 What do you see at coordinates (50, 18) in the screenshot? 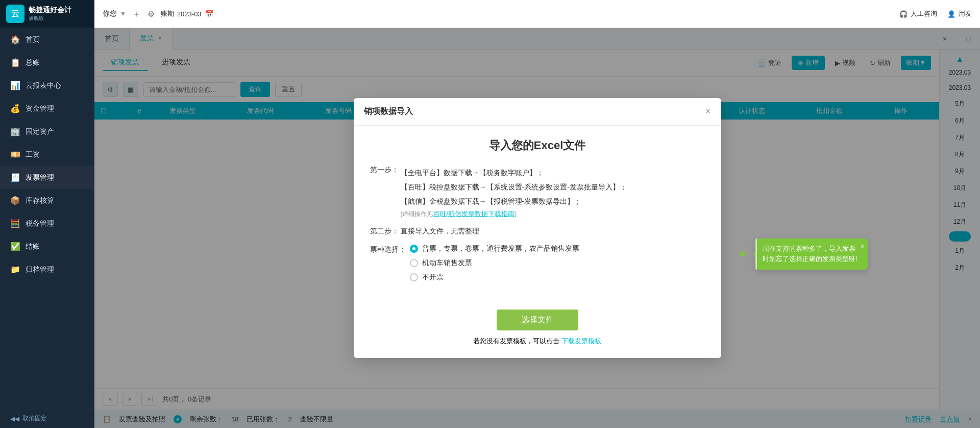
I see `logo-subtitle: 旗舰版` at bounding box center [50, 18].